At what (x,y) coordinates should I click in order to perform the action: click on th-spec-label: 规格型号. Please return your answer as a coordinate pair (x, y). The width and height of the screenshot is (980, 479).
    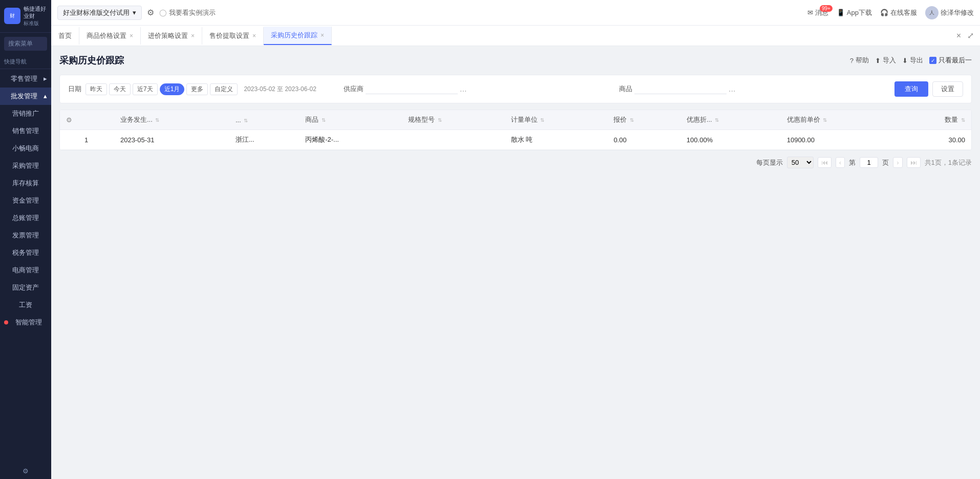
    Looking at the image, I should click on (421, 120).